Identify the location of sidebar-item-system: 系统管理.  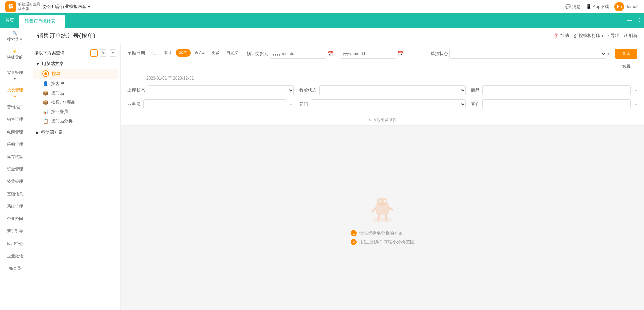
(15, 207).